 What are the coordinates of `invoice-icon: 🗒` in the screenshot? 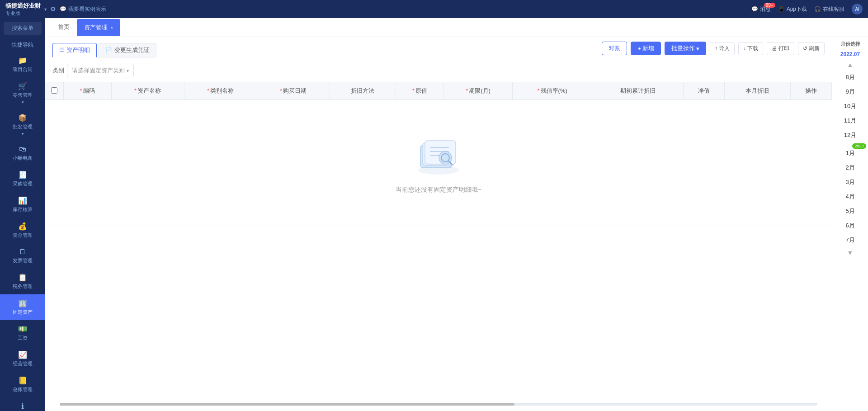 It's located at (23, 252).